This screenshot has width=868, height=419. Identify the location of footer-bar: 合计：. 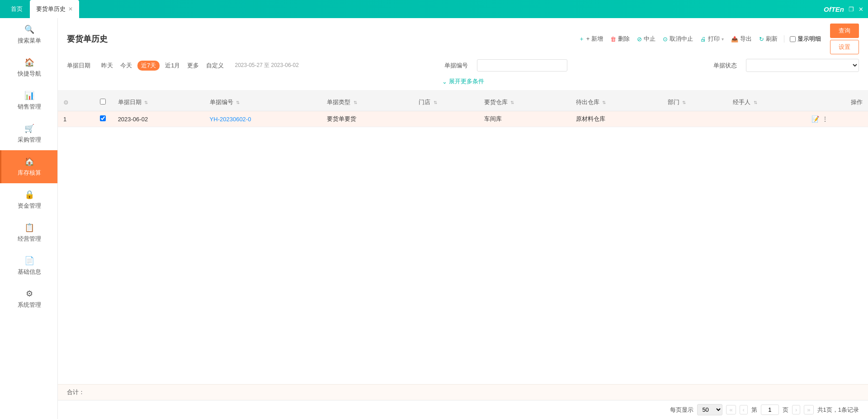
(463, 392).